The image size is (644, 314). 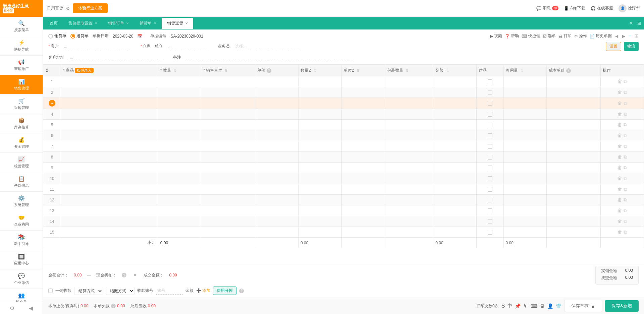 What do you see at coordinates (496, 36) in the screenshot?
I see `video-btn: ▶ 视频` at bounding box center [496, 36].